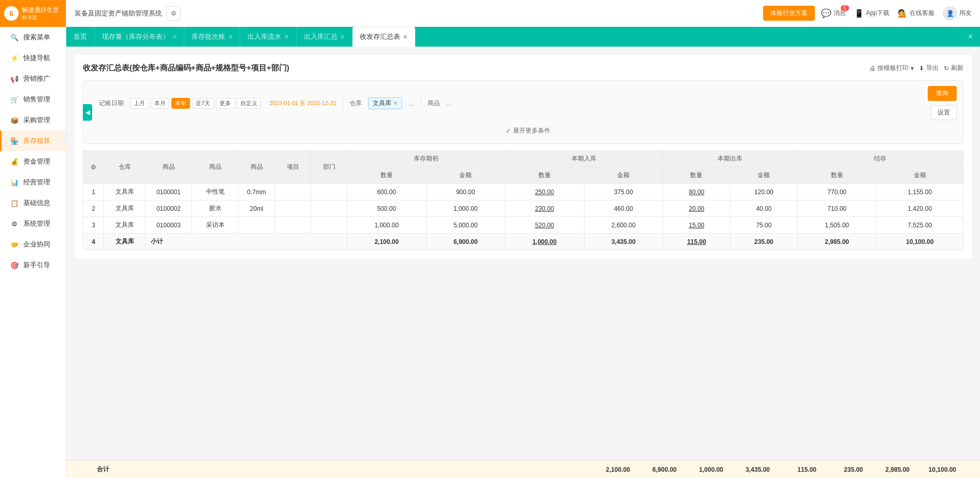 The height and width of the screenshot is (478, 980). What do you see at coordinates (118, 13) in the screenshot?
I see `system-title: 装备及固定资产辅助管理系统` at bounding box center [118, 13].